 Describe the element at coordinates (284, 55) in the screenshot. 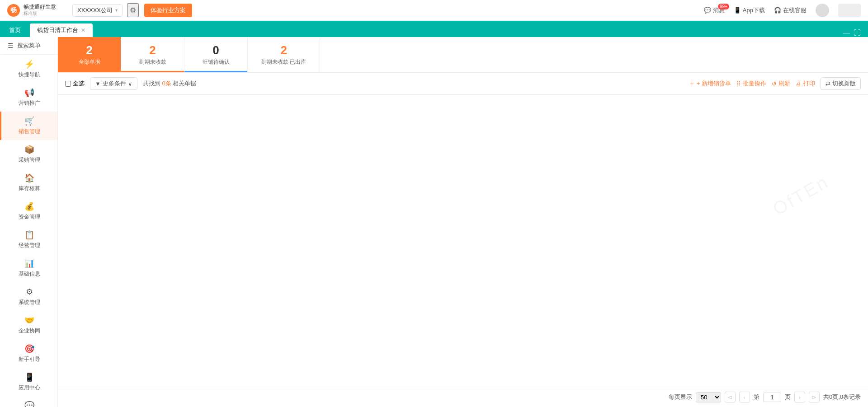

I see `stat-card-overdue-shipped: 2 到期未收款 已出库` at that location.